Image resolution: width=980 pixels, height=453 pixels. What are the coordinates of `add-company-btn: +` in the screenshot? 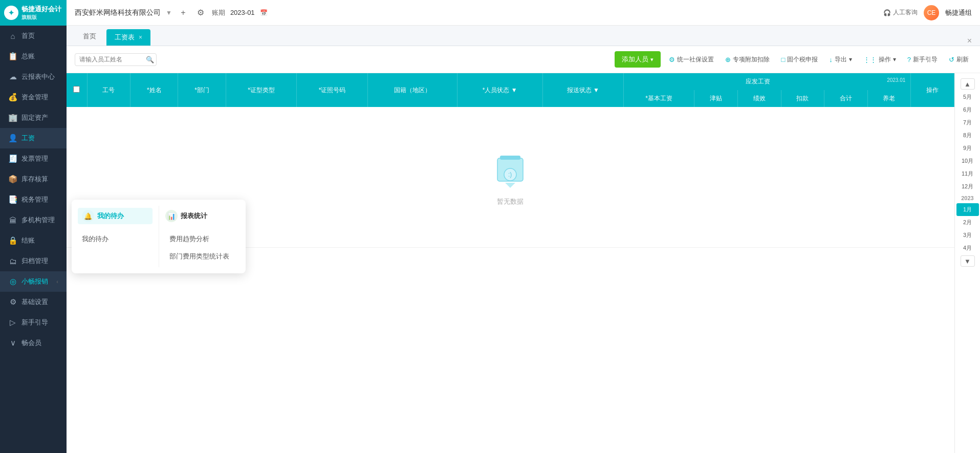 It's located at (183, 13).